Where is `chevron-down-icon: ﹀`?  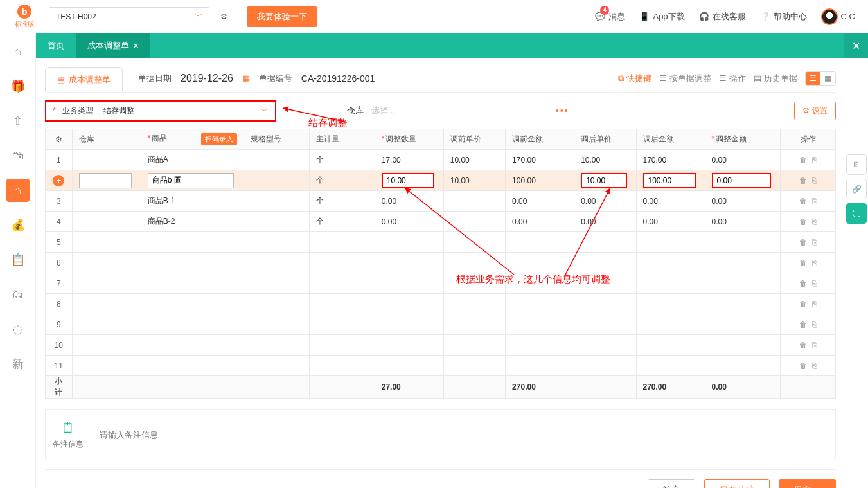
chevron-down-icon: ﹀ is located at coordinates (199, 17).